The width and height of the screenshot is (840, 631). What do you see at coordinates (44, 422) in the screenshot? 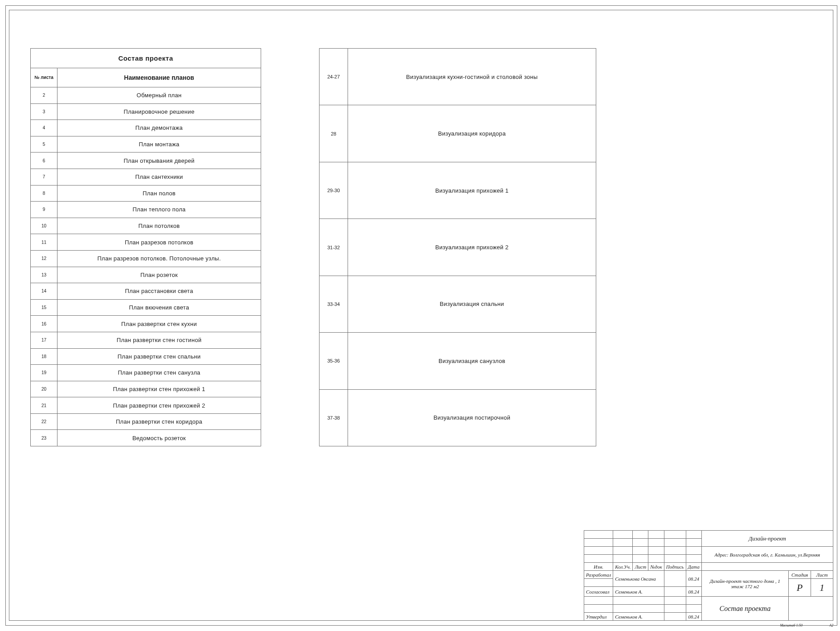
I see `row-num: 22` at bounding box center [44, 422].